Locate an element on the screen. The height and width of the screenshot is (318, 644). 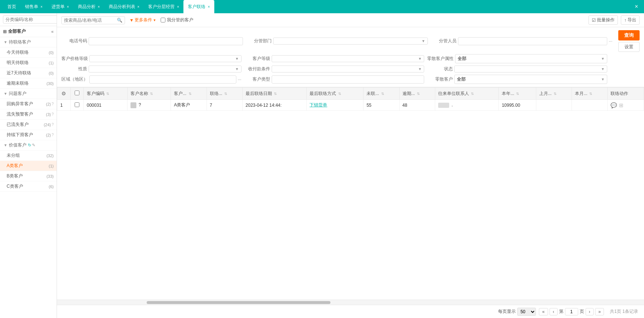
payment-label: 收付款条件 is located at coordinates (257, 69).